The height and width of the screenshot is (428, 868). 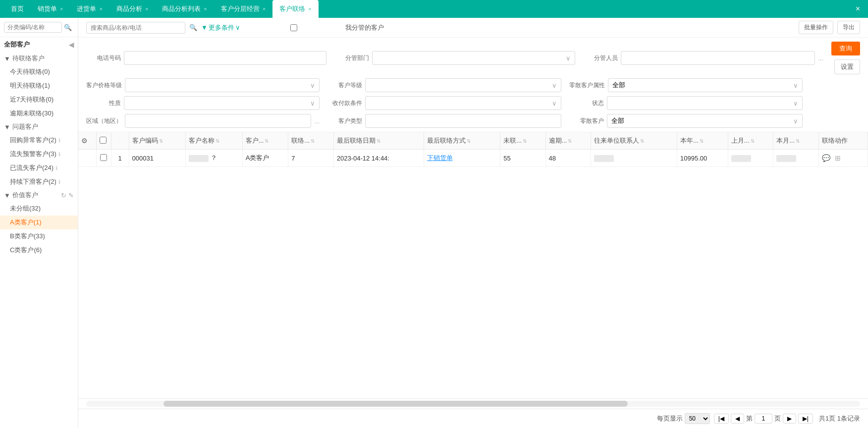 I want to click on sidebar-section-value: ▼ 价值客户 ↻ ✎, so click(x=39, y=195).